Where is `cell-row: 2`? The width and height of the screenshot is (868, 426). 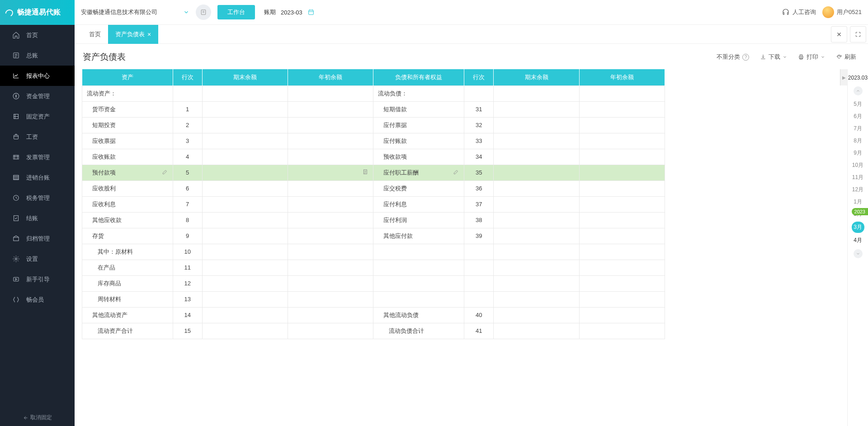
cell-row: 2 is located at coordinates (187, 125).